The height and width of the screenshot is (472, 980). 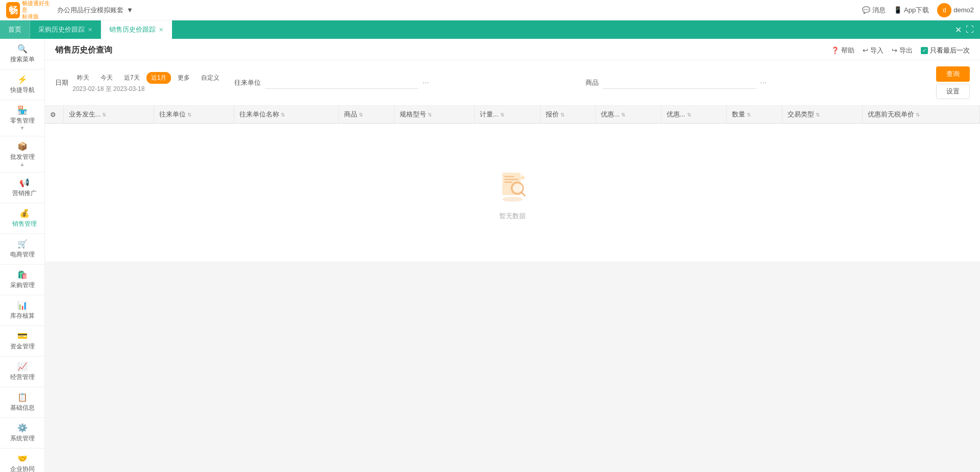 What do you see at coordinates (22, 249) in the screenshot?
I see `sidebar-item-ecom-mgmt: 🛒 电商管理` at bounding box center [22, 249].